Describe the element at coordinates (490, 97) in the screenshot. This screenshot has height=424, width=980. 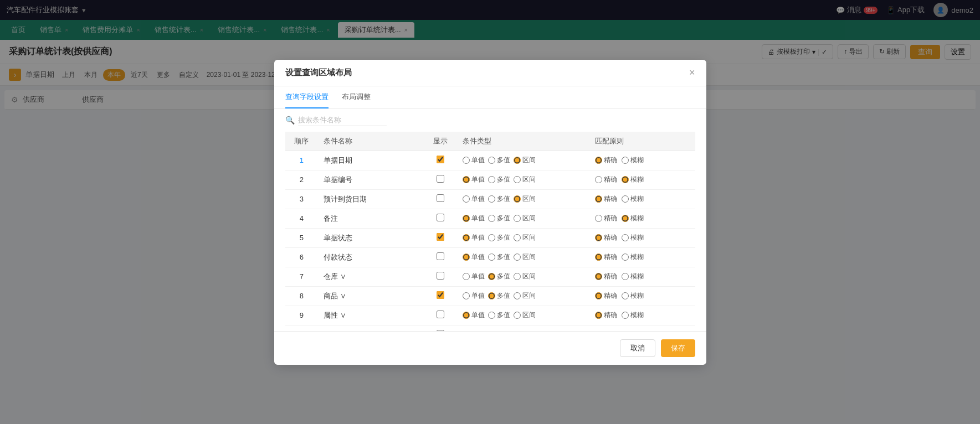
I see `dialog-tab-bar: 查询字段设置 布局调整` at that location.